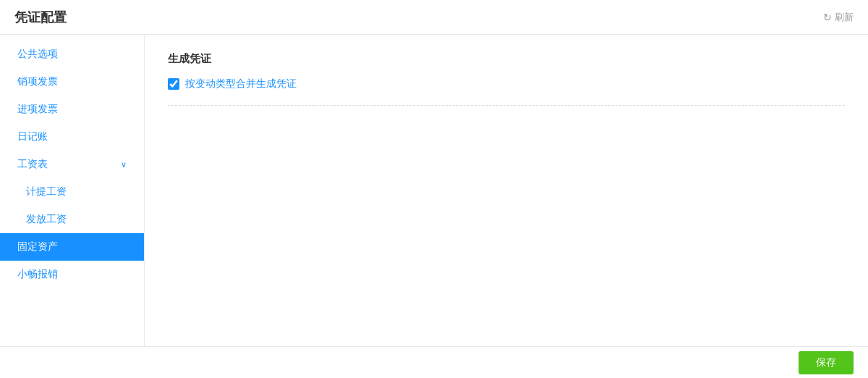  I want to click on sidebar: 公共选项 销项发票 进项发票 日记账 工资表 ∨ 计提工资 发放工资 固定资产 …, so click(72, 190).